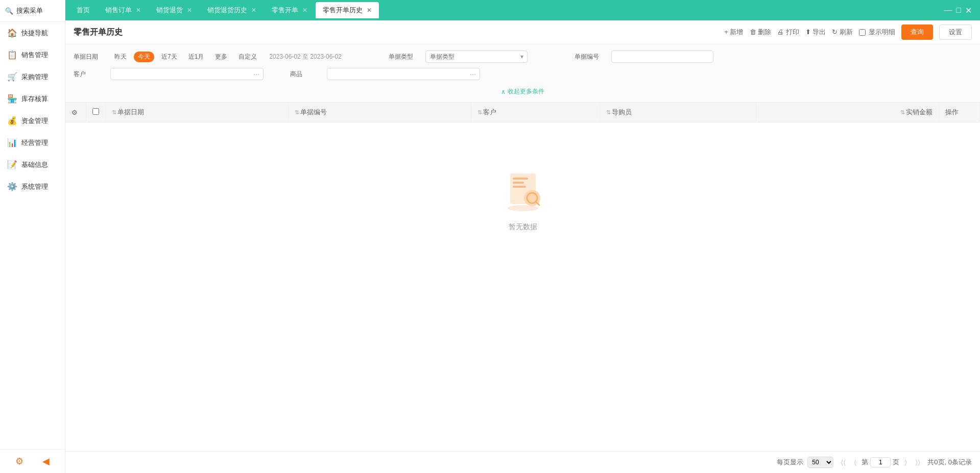  Describe the element at coordinates (123, 10) in the screenshot. I see `tab-sales-order: 销售订单✕` at that location.